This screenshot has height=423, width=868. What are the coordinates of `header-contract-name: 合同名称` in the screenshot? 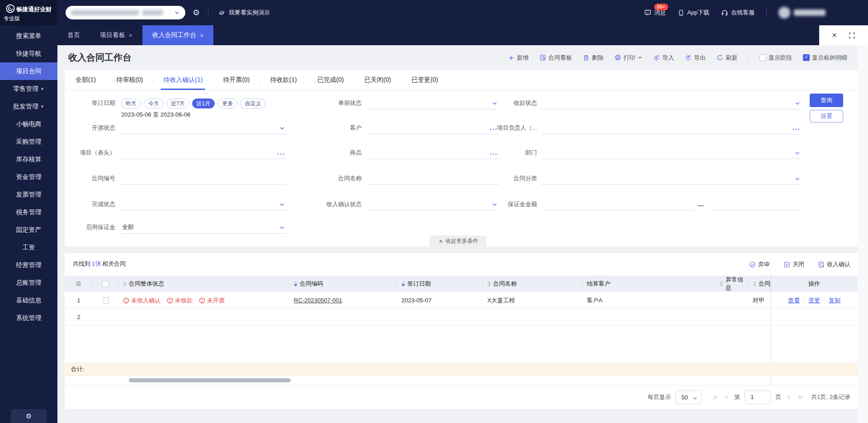 It's located at (533, 284).